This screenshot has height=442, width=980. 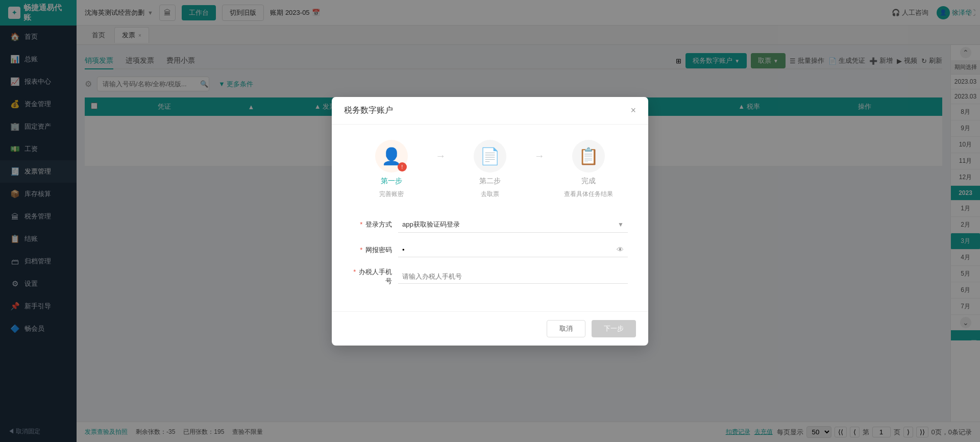 What do you see at coordinates (513, 250) in the screenshot?
I see `password-field: 👁` at bounding box center [513, 250].